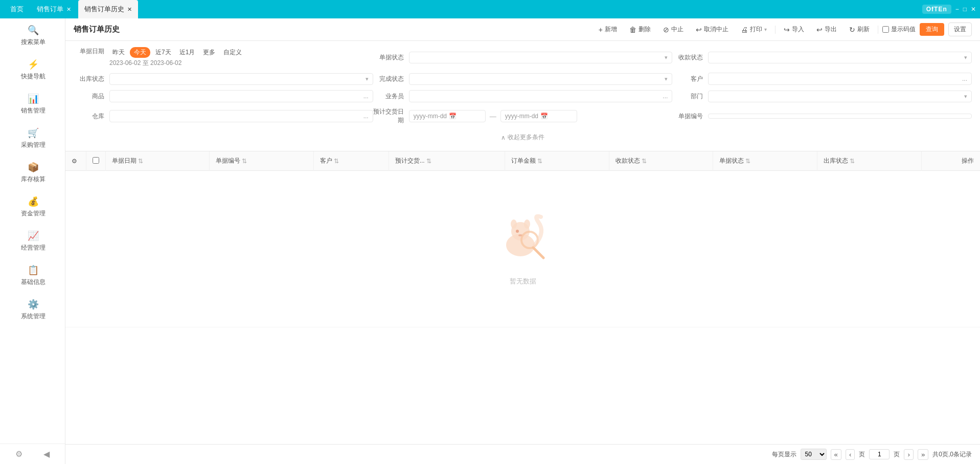 The width and height of the screenshot is (980, 464). I want to click on th-checkbox, so click(96, 161).